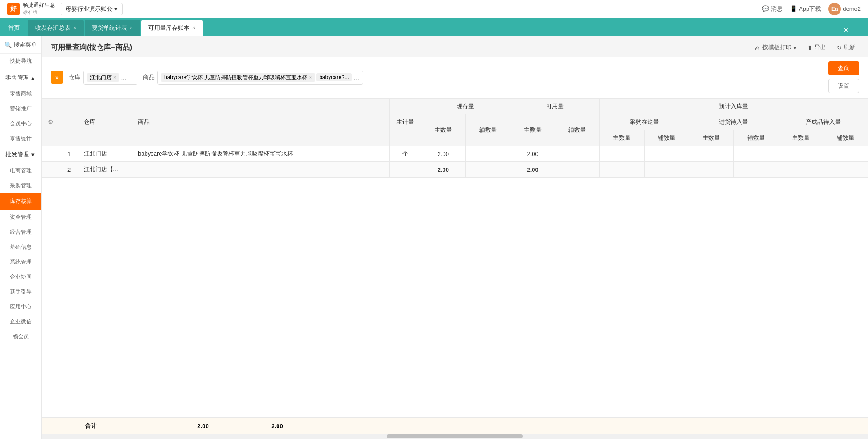 This screenshot has height=439, width=868. I want to click on search-icon: 🔍, so click(8, 45).